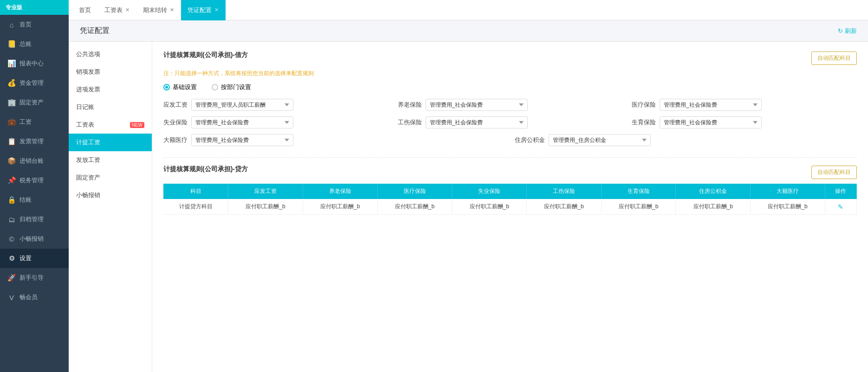  Describe the element at coordinates (127, 10) in the screenshot. I see `close-salary-tab-icon: ✕` at that location.